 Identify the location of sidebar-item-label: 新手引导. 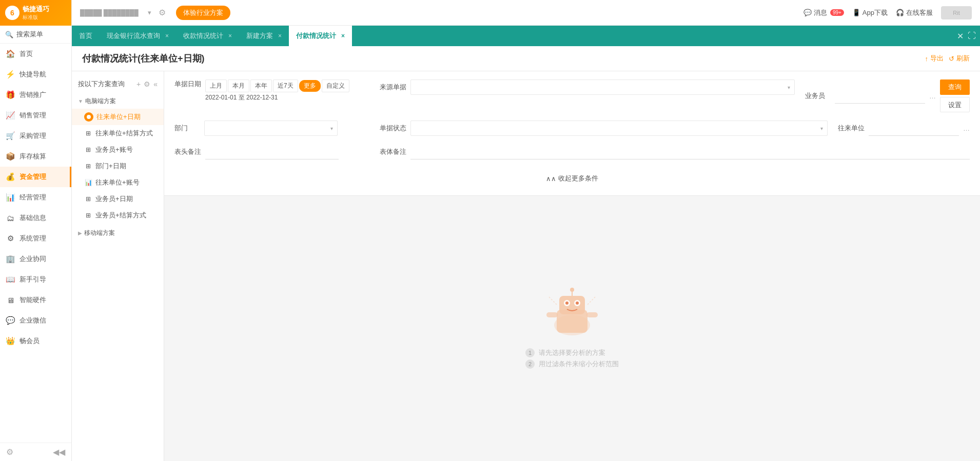
(33, 279).